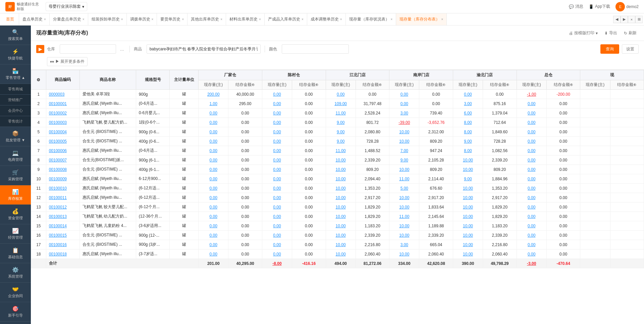 This screenshot has height=324, width=644. Describe the element at coordinates (341, 104) in the screenshot. I see `cell-wh3-qty: 109.00` at that location.